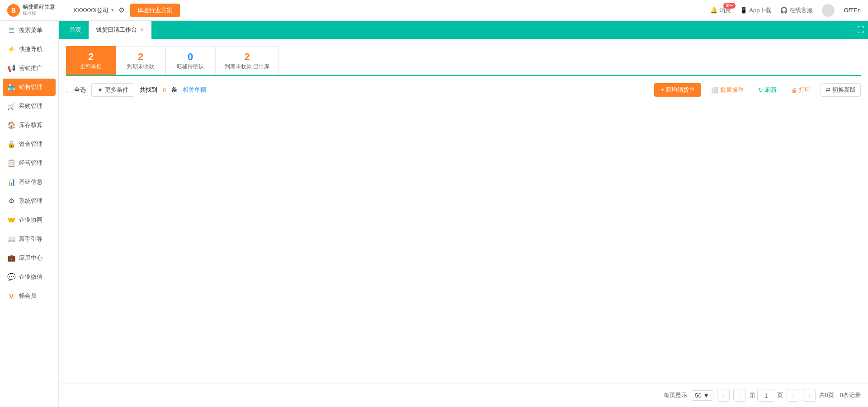 The height and width of the screenshot is (407, 868). What do you see at coordinates (142, 30) in the screenshot?
I see `tab-close-icon: ✕` at bounding box center [142, 30].